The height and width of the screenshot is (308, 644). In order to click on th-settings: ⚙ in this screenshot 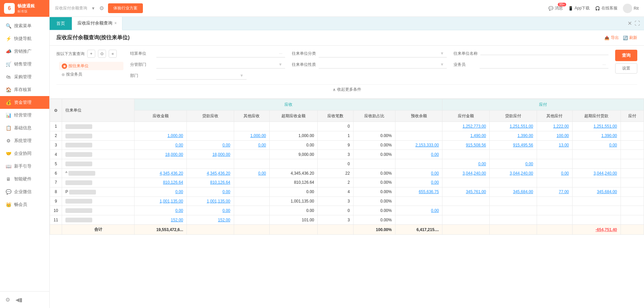, I will do `click(56, 111)`.